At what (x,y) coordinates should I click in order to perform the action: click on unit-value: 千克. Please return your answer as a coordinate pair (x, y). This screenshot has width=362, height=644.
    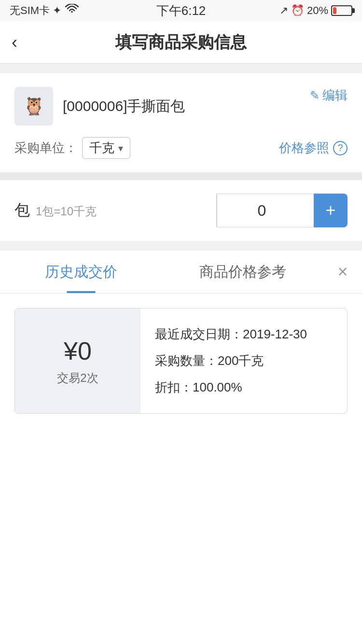
    Looking at the image, I should click on (102, 148).